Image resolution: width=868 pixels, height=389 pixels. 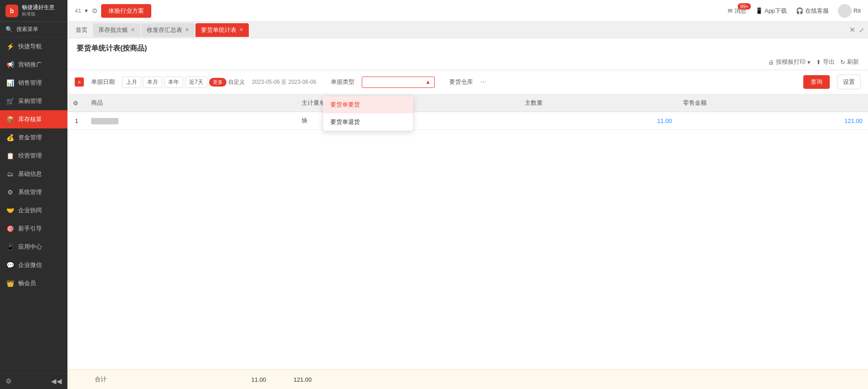 I want to click on purchase-icon: 🛒, so click(x=10, y=101).